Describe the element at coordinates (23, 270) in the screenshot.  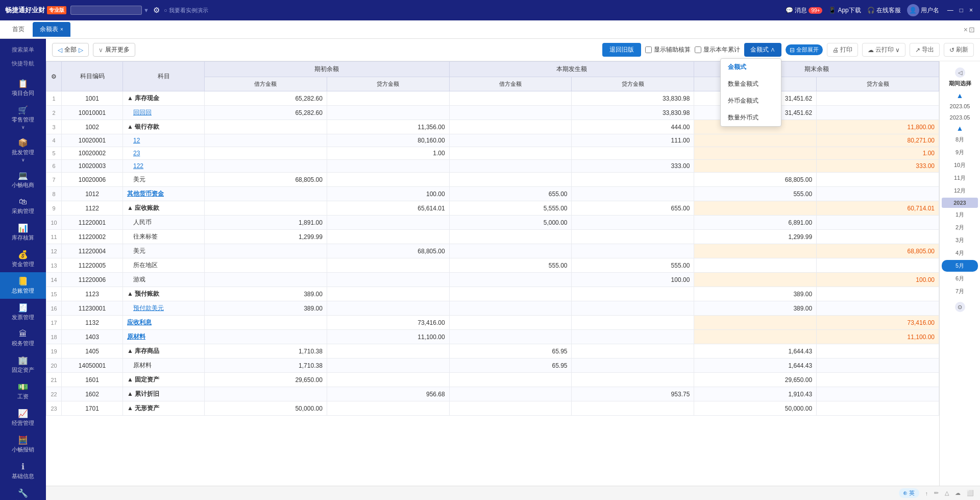
I see `sidebar: 搜索菜单 快捷导航 📋 项目合同 🛒 零售管理 ∨ 📦 批发管理 ∨ 💻 小畅电…` at that location.